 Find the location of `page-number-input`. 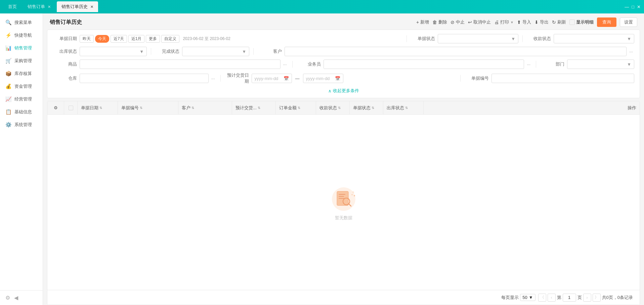

page-number-input is located at coordinates (569, 298).